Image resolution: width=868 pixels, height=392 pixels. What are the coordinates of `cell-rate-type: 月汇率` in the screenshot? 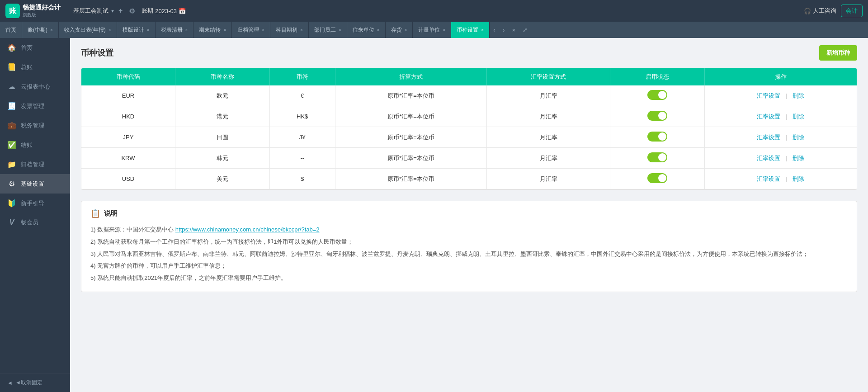 It's located at (549, 158).